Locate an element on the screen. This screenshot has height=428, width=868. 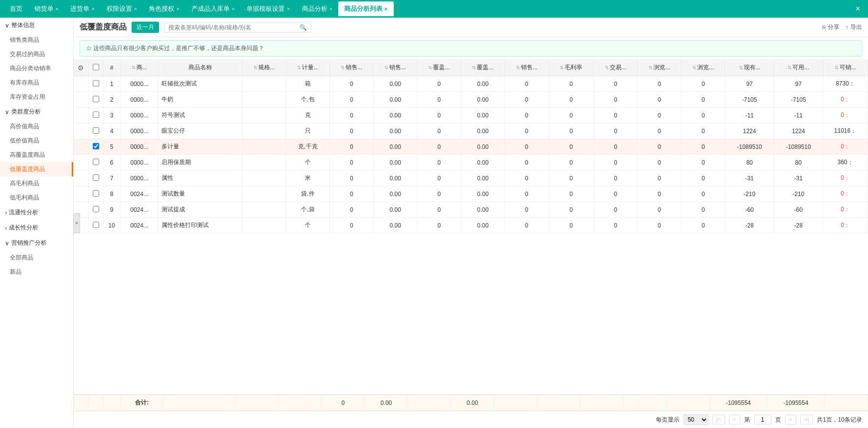
sidebar-item-low-coverage: 低覆盖度商品 is located at coordinates (36, 169).